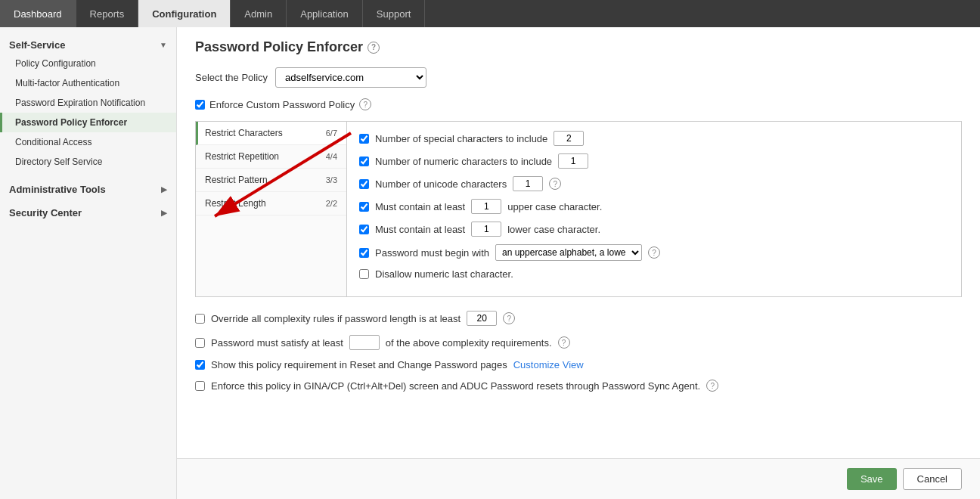 Image resolution: width=980 pixels, height=499 pixels. Describe the element at coordinates (654, 253) in the screenshot. I see `begin-with-help-icon: ?` at that location.